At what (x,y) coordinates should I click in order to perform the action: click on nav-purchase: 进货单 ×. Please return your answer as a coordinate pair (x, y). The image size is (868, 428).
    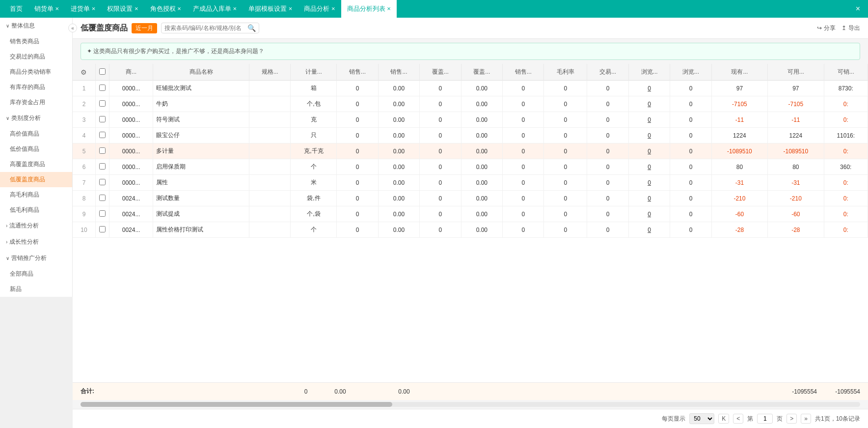
    Looking at the image, I should click on (83, 9).